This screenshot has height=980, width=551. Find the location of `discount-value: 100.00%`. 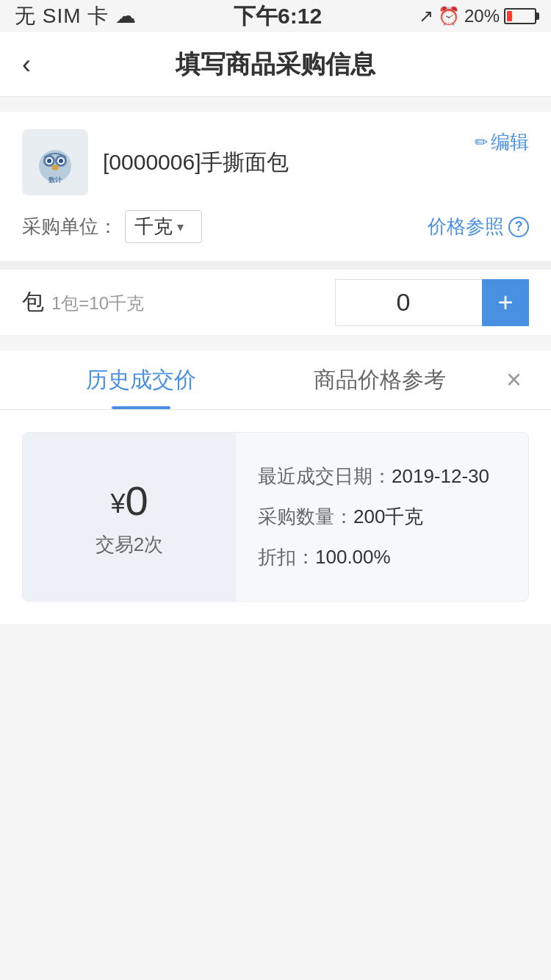

discount-value: 100.00% is located at coordinates (353, 557).